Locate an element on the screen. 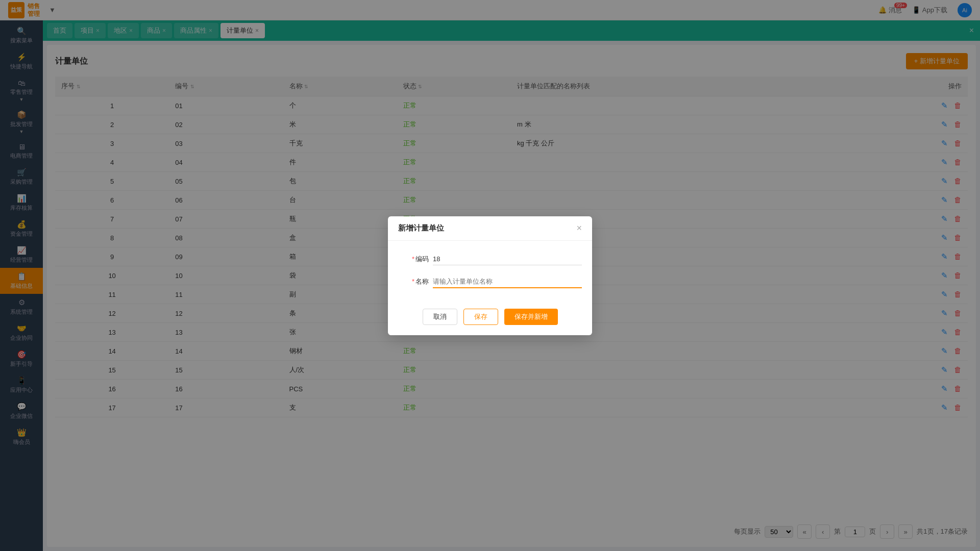  modal-header: 新增计量单位 × is located at coordinates (490, 229).